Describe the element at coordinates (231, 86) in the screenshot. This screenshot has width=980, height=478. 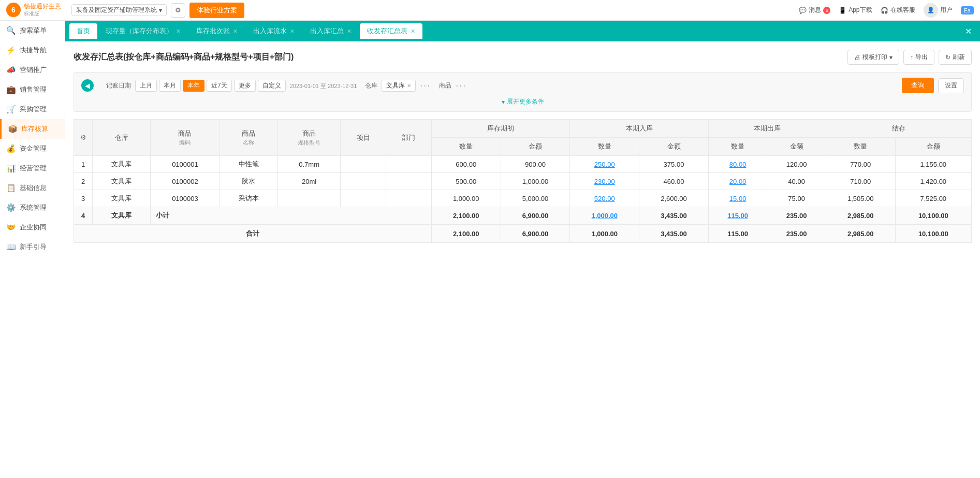
I see `date-filter-section: 记账日期 上月 本月 本年 近7天 更多 自定义 2023-01-01 至 20…` at that location.